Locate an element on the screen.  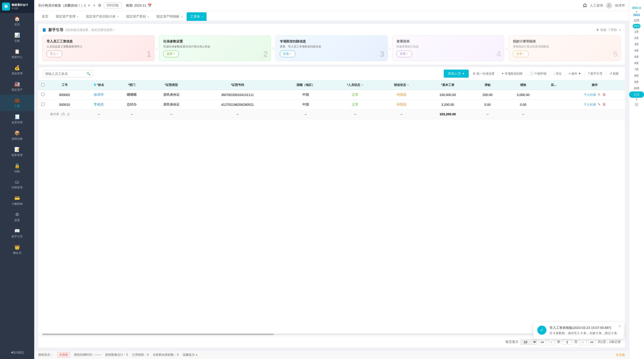
base-salary-1: 100,000.00 is located at coordinates (448, 95).